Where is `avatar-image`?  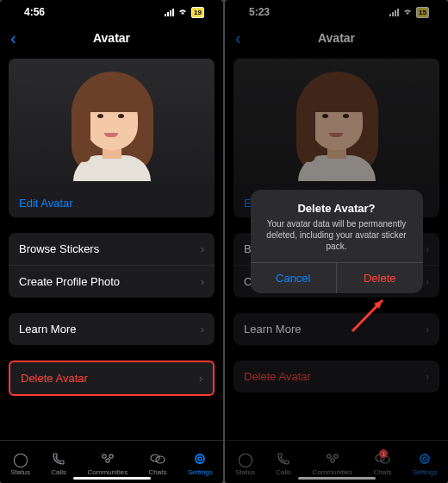
avatar-image is located at coordinates (112, 123).